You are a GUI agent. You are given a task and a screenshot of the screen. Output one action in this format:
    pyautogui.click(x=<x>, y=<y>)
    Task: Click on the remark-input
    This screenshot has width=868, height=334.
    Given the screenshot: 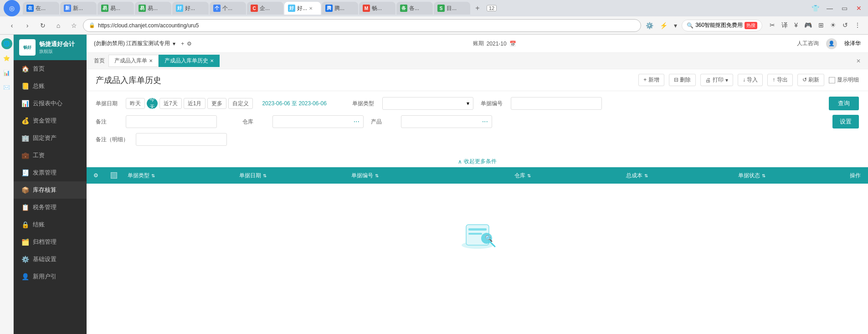 What is the action you would take?
    pyautogui.click(x=171, y=122)
    